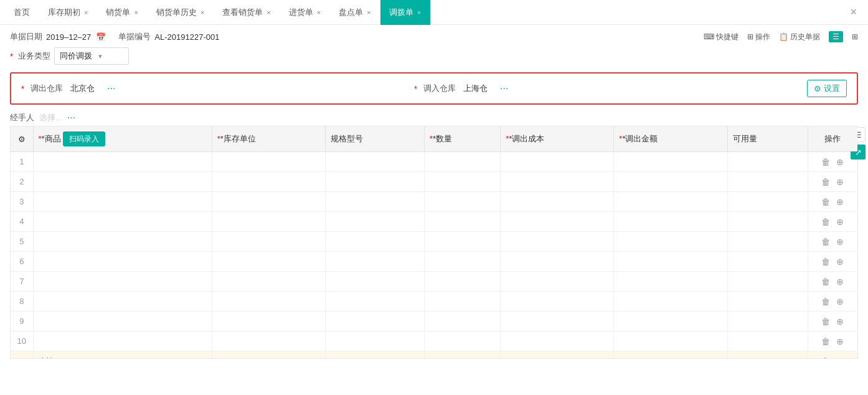 Image resolution: width=868 pixels, height=395 pixels. I want to click on in-warehouse-more-btn: ···, so click(504, 88).